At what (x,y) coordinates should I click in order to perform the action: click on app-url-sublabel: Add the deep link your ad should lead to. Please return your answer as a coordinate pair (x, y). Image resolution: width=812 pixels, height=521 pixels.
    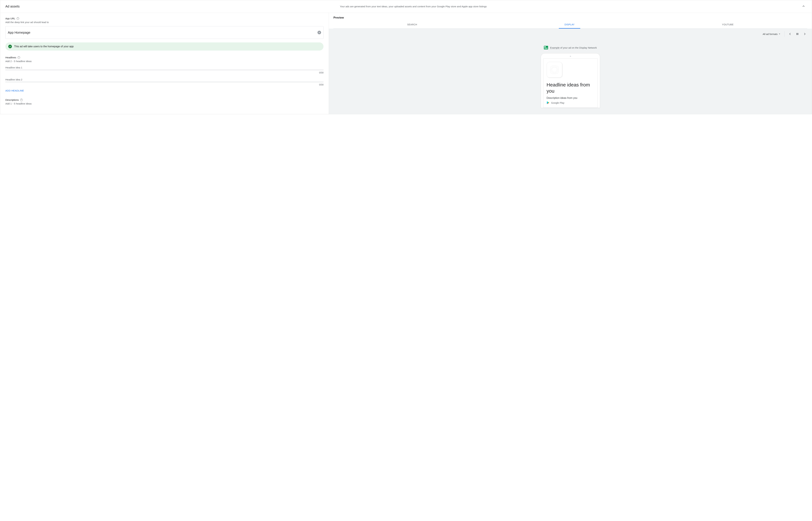
    Looking at the image, I should click on (164, 22).